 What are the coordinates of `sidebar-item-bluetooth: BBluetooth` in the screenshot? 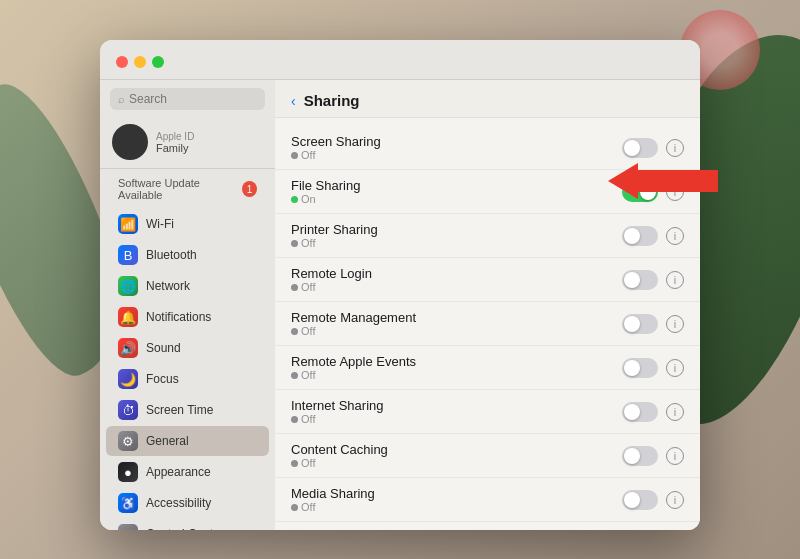 It's located at (188, 255).